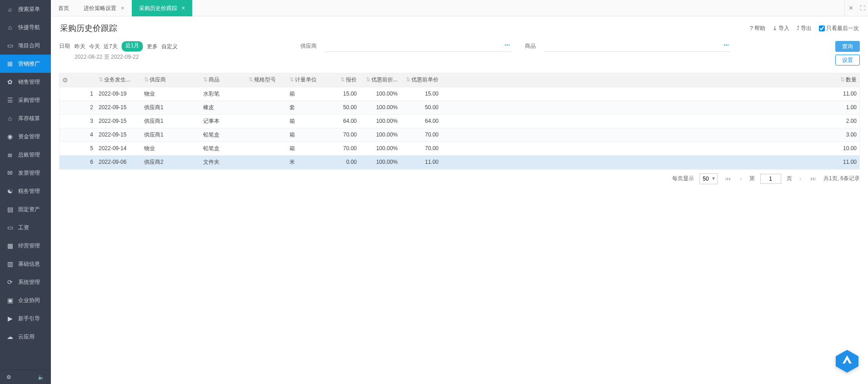 The height and width of the screenshot is (384, 868). Describe the element at coordinates (25, 318) in the screenshot. I see `sidebar-item-17: ▶新手引导` at that location.